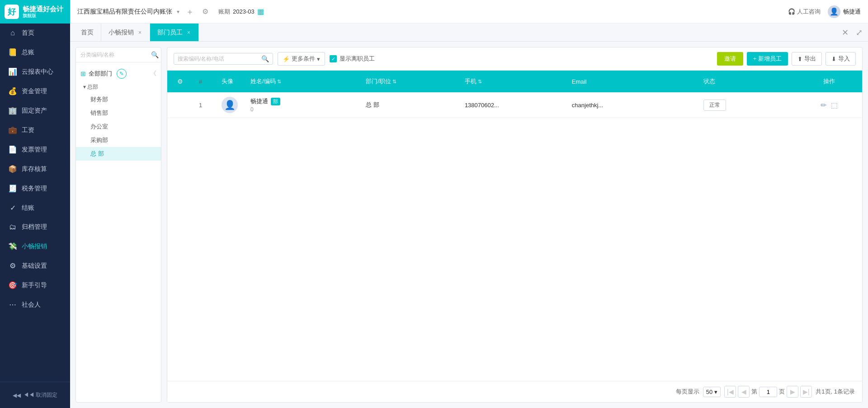 This screenshot has width=868, height=408. Describe the element at coordinates (35, 227) in the screenshot. I see `sidebar-item-archive: 🗂 归档管理` at that location.